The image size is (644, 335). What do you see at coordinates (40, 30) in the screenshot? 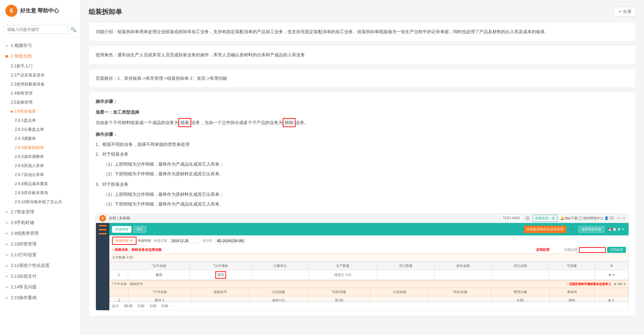
I see `search-area: 🔍` at bounding box center [40, 30].